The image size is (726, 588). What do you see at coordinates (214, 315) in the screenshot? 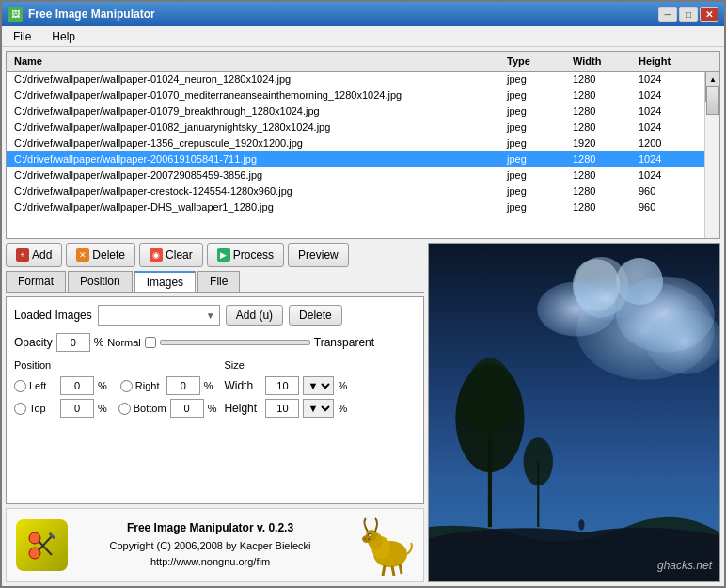
I see `loaded-images-row: Loaded Images ▼ Add (u) Delete` at bounding box center [214, 315].